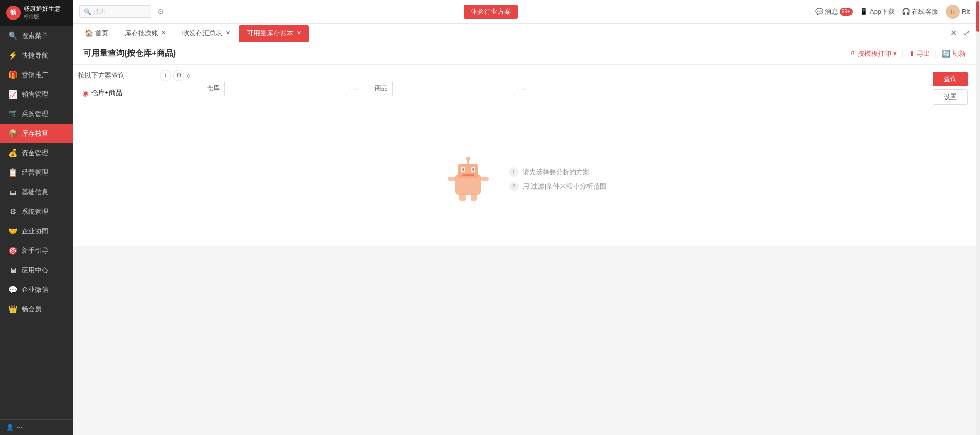  I want to click on print-dropdown-icon: ▾, so click(895, 53).